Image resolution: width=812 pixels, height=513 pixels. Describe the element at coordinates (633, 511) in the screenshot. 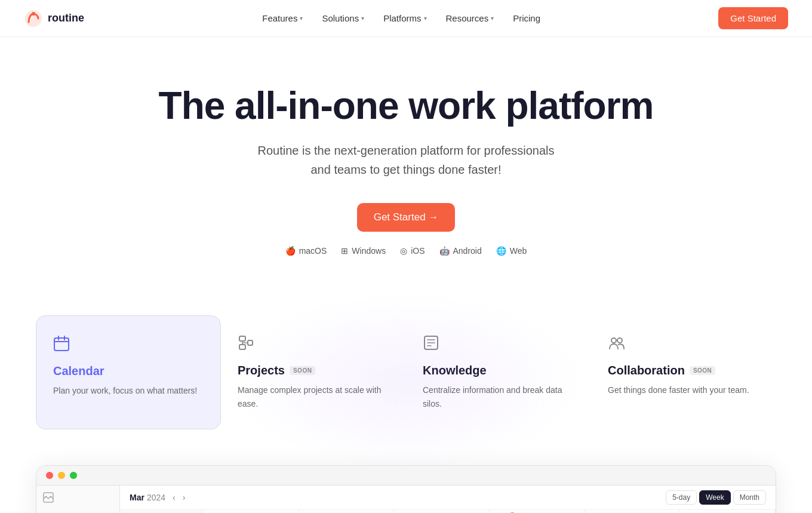

I see `day-fri: Fri 20 10:25 📶 📡 🔋` at that location.